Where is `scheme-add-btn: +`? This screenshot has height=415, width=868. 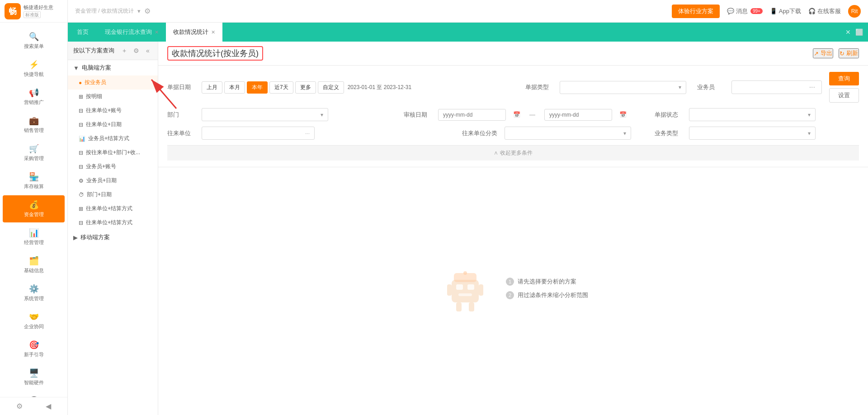 scheme-add-btn: + is located at coordinates (124, 51).